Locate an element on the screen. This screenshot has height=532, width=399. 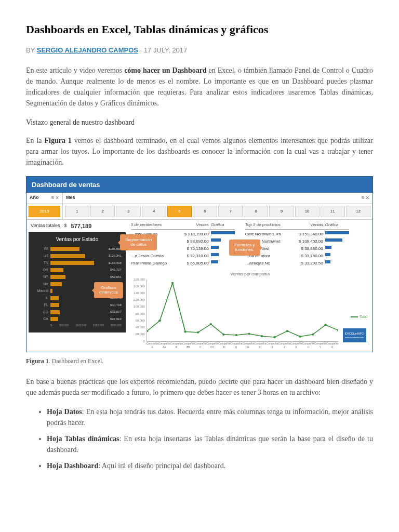
line-legend: Total is located at coordinates (359, 317).